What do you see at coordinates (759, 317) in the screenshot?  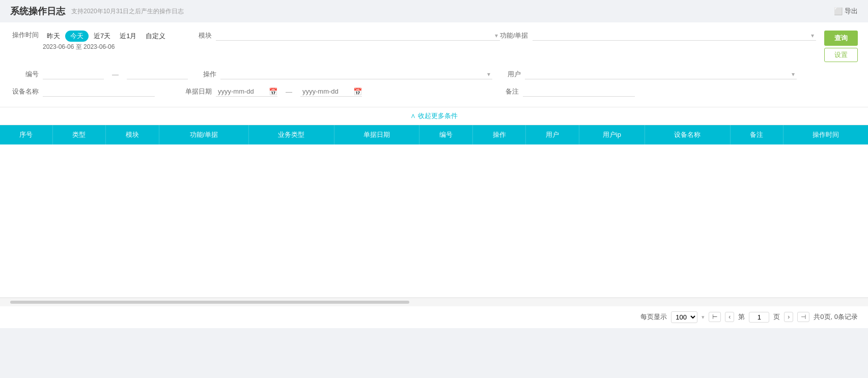 I see `page-number-input` at bounding box center [759, 317].